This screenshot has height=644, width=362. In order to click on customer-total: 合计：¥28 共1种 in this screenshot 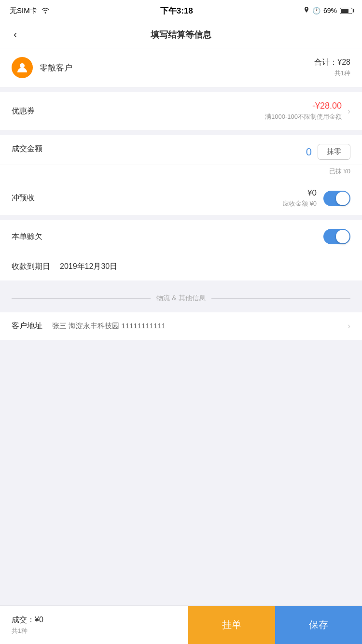, I will do `click(332, 68)`.